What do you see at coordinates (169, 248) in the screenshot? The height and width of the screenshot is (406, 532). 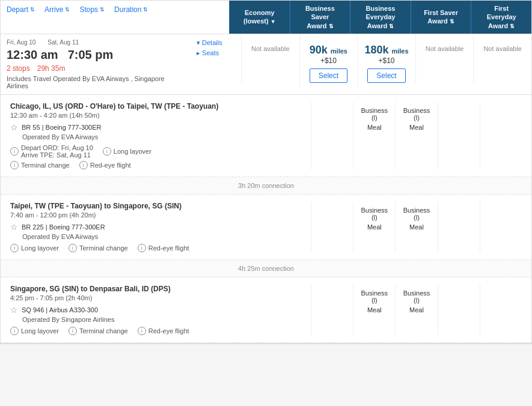 I see `notice-red-eye-2-text: Red-eye flight` at bounding box center [169, 248].